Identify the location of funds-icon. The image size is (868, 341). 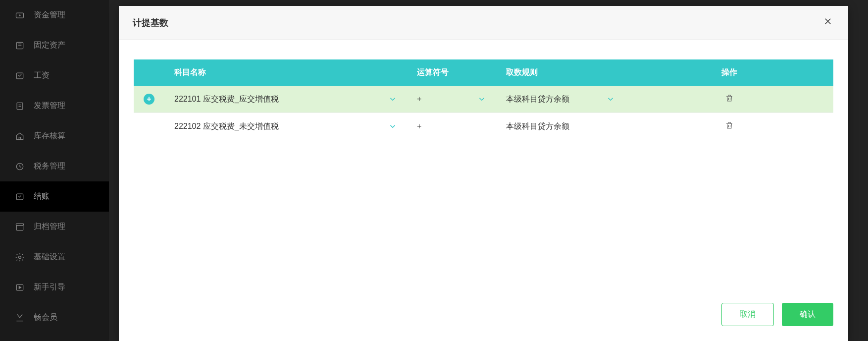
(20, 15).